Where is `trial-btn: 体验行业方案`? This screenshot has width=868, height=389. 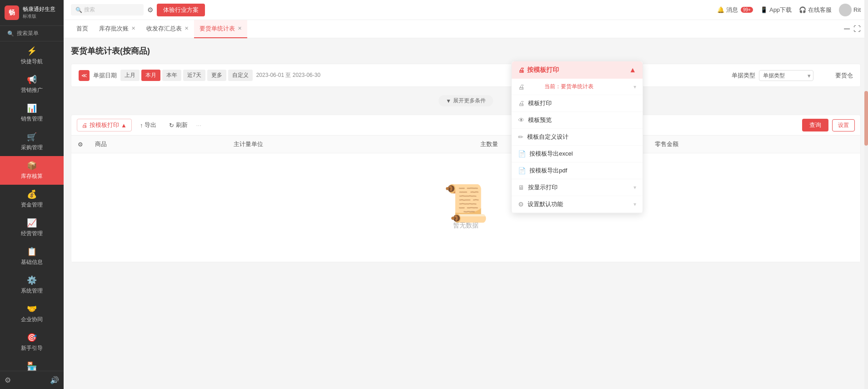 trial-btn: 体验行业方案 is located at coordinates (181, 10).